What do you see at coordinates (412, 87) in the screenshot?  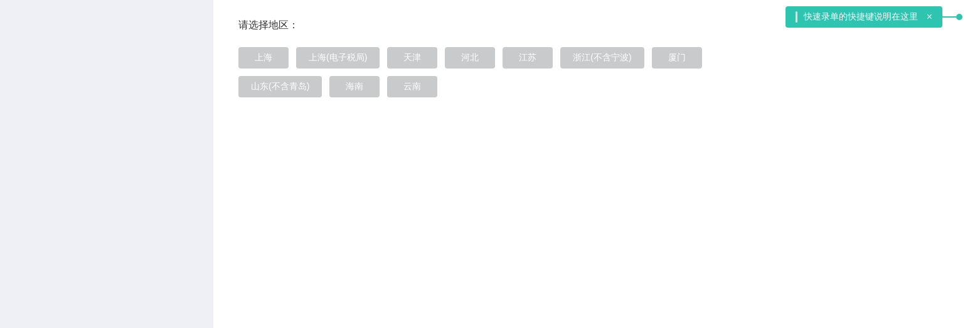 I see `region-button: 云南` at bounding box center [412, 87].